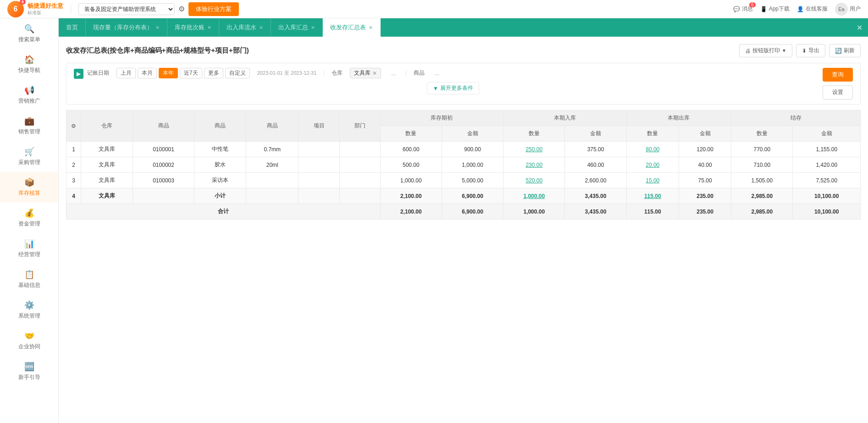 The height and width of the screenshot is (423, 868). Describe the element at coordinates (411, 181) in the screenshot. I see `row-open-qty: 1,000.00` at that location.